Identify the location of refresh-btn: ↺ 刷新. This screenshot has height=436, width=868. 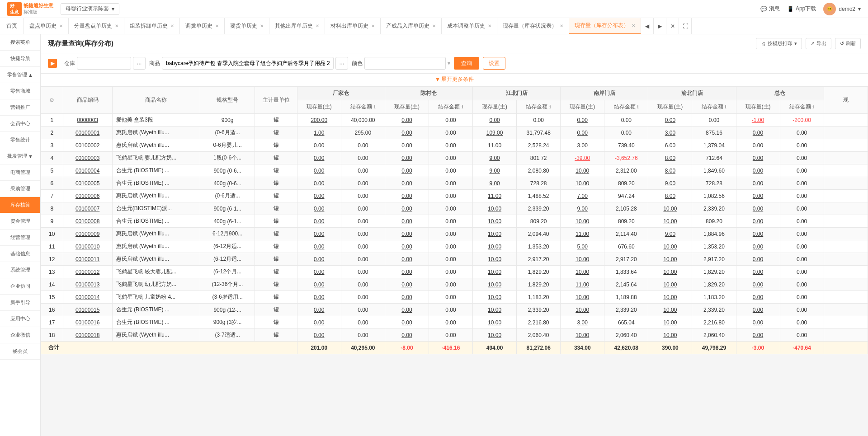
(848, 43).